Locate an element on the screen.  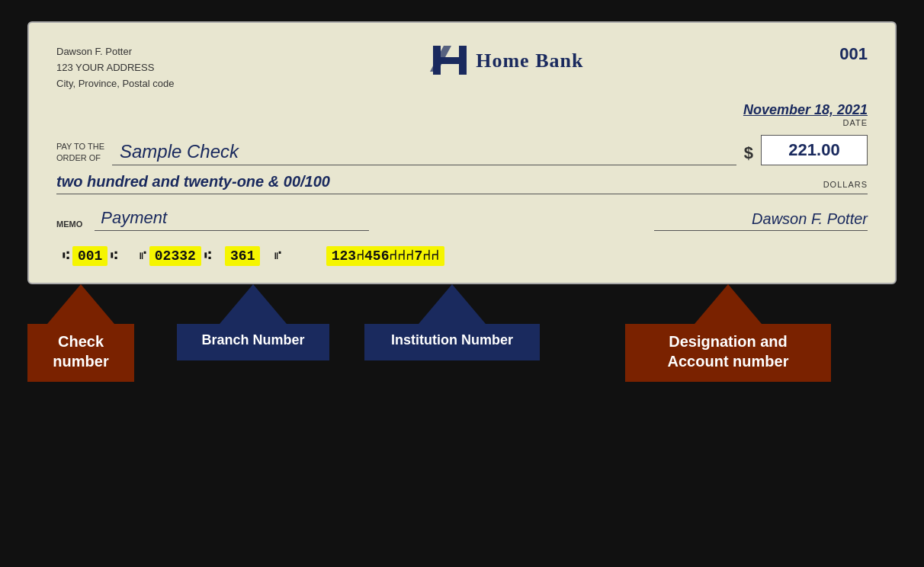
check-number-block: 001 is located at coordinates (854, 54).